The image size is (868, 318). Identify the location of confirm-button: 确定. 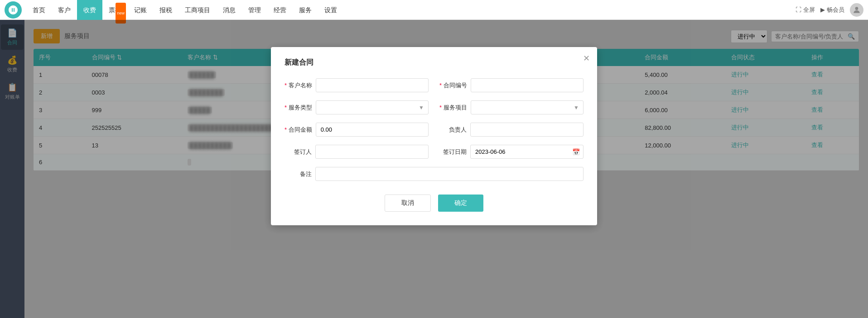
(461, 203).